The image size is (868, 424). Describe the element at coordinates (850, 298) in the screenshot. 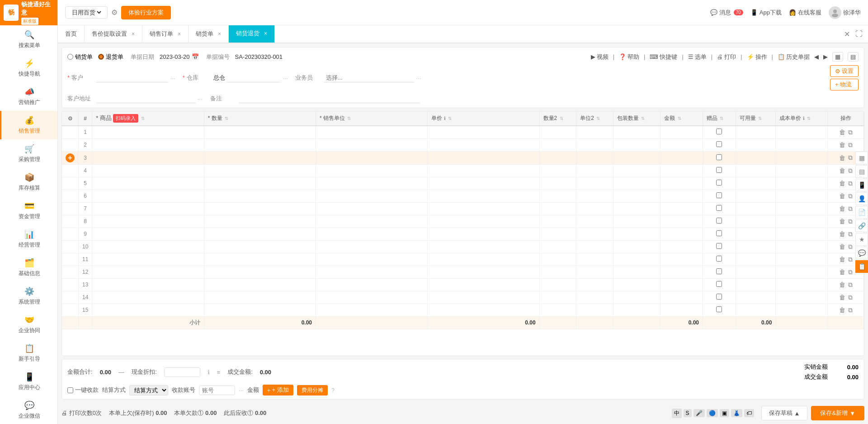

I see `row-copy-icon-14: ⧉` at that location.